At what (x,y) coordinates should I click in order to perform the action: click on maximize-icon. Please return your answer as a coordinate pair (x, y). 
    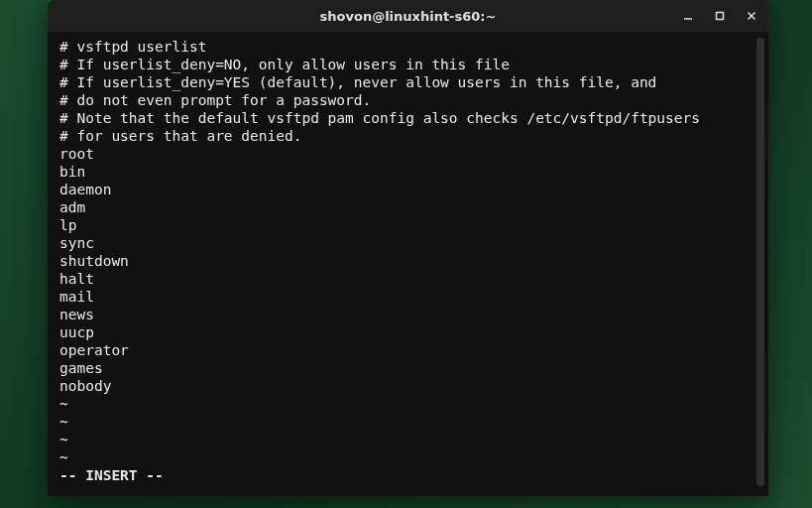
    Looking at the image, I should click on (720, 16).